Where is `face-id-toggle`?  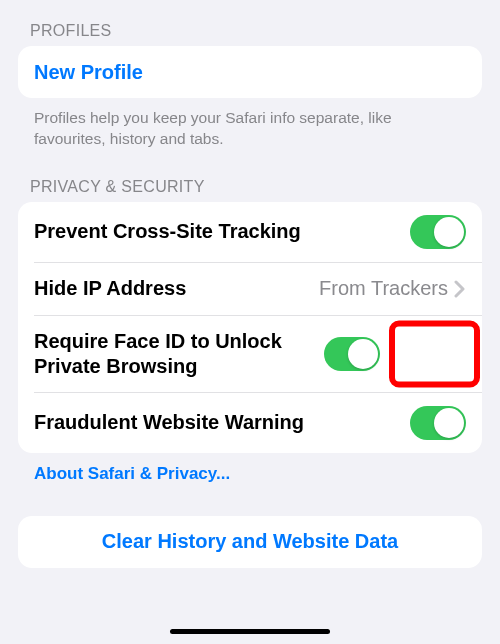 face-id-toggle is located at coordinates (352, 354).